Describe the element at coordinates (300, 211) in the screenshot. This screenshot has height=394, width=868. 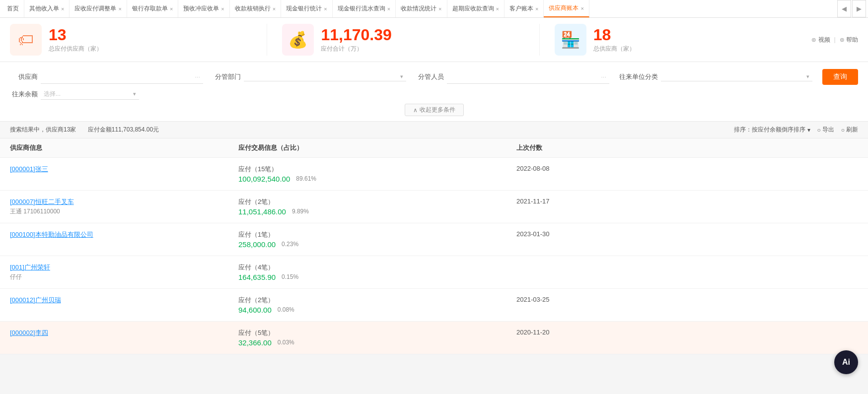
I see `trans-percent-row-2: 9.89%` at that location.